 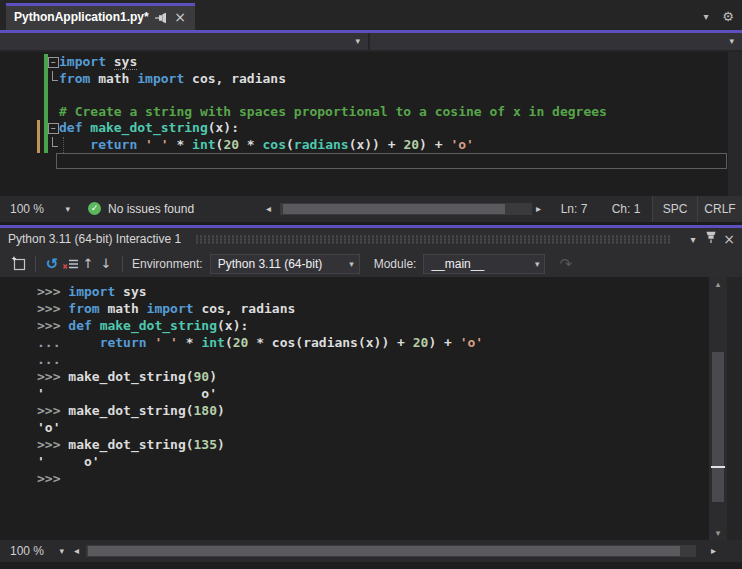 What do you see at coordinates (106, 264) in the screenshot?
I see `history-next-icon: ↓` at bounding box center [106, 264].